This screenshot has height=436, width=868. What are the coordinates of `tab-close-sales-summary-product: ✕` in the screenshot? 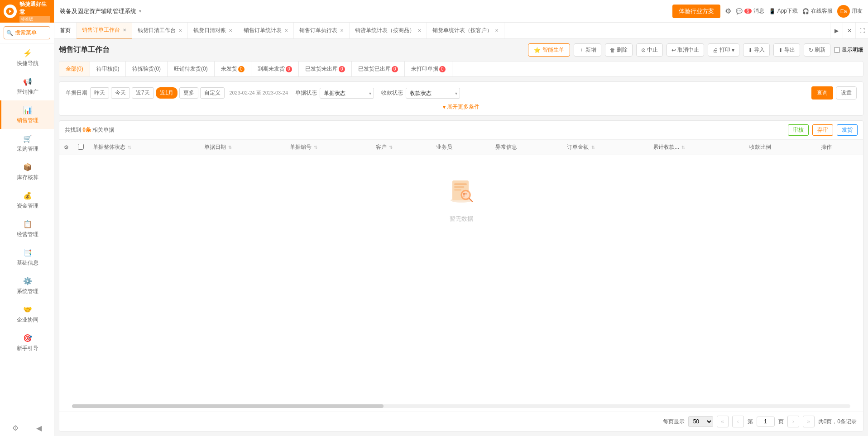 It's located at (419, 31).